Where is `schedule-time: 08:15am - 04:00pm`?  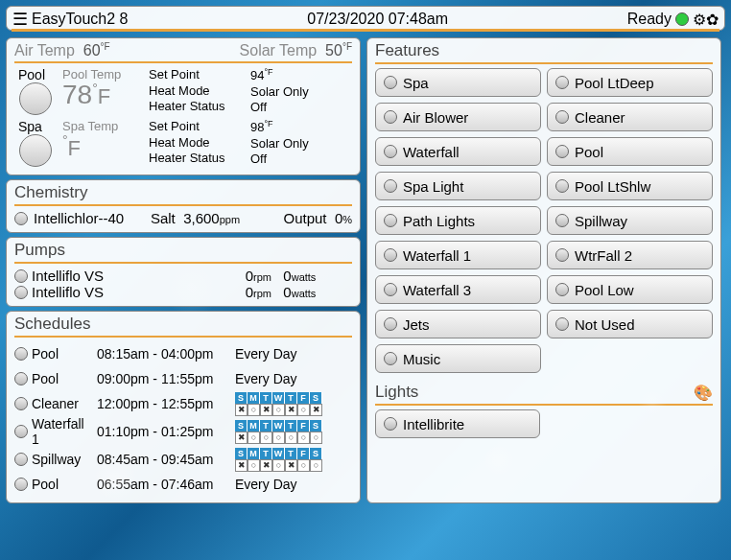 schedule-time: 08:15am - 04:00pm is located at coordinates (164, 354).